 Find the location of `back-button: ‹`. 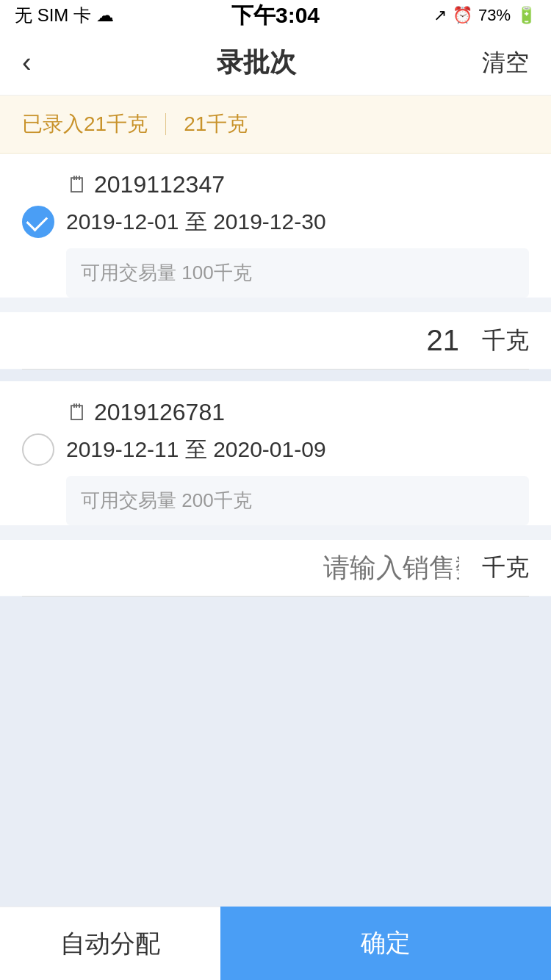

back-button: ‹ is located at coordinates (26, 63).